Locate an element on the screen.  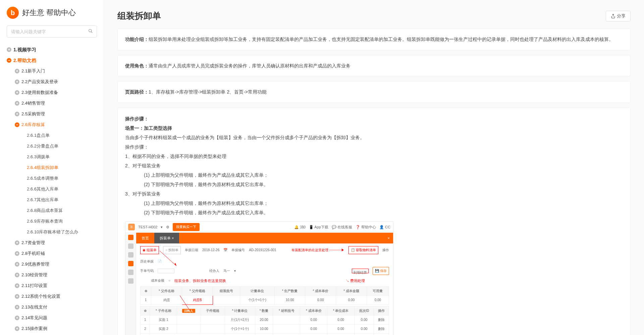
nav-d267: 2.6.7其他出库单 is located at coordinates (55, 200).